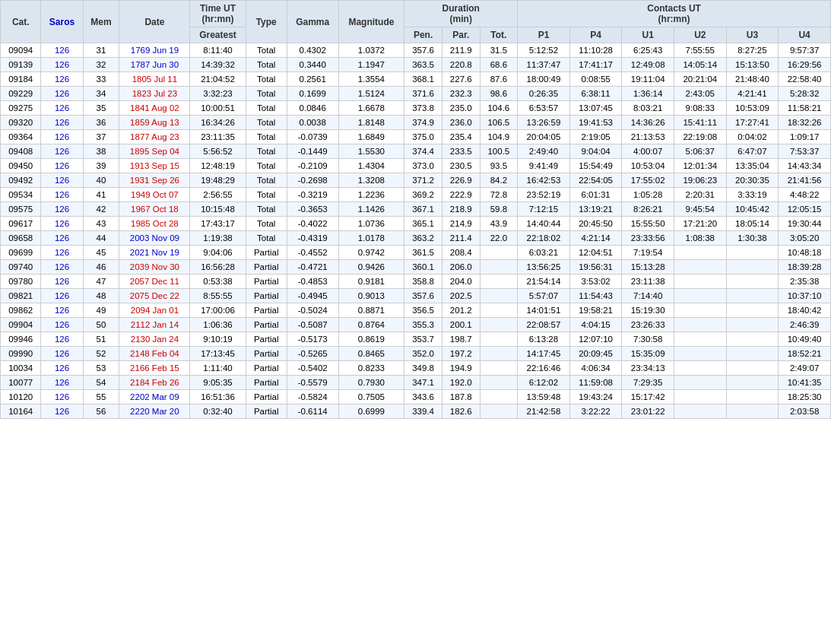 This screenshot has width=831, height=644. What do you see at coordinates (21, 181) in the screenshot?
I see `table-cell: 09492` at bounding box center [21, 181].